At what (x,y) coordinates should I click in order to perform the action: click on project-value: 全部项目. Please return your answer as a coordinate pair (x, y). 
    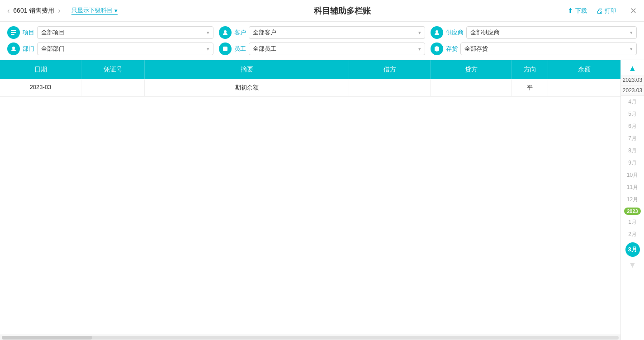
    Looking at the image, I should click on (53, 33).